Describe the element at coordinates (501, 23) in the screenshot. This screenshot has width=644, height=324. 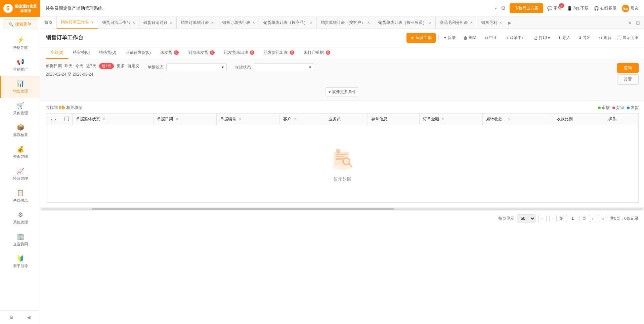
I see `tab-close-sales-margin: ✕` at that location.